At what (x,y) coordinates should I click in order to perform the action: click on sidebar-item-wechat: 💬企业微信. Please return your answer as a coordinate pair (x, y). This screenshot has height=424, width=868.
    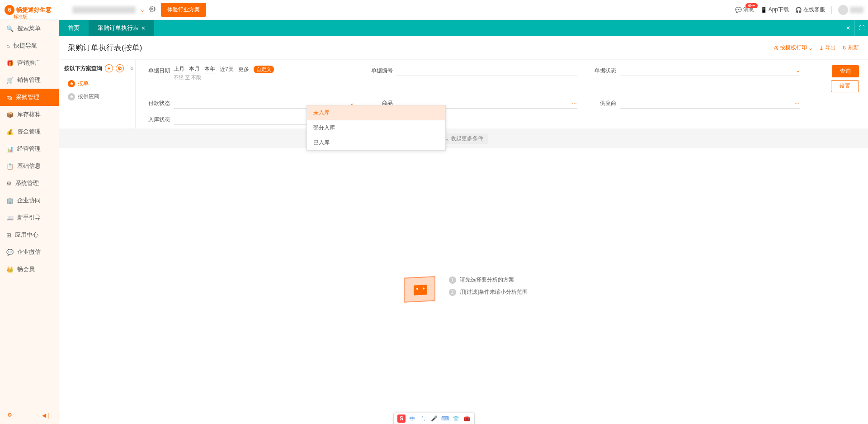
    Looking at the image, I should click on (29, 252).